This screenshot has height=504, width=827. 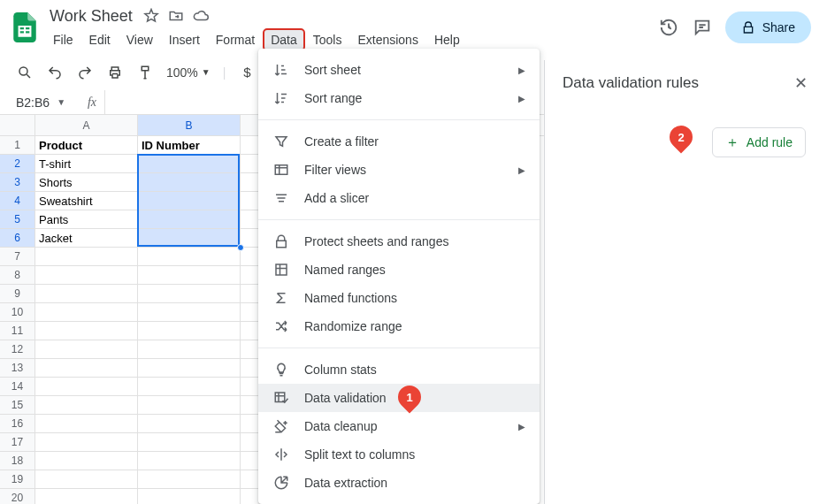 What do you see at coordinates (399, 270) in the screenshot?
I see `menu-item-named-ranges: Named ranges` at bounding box center [399, 270].